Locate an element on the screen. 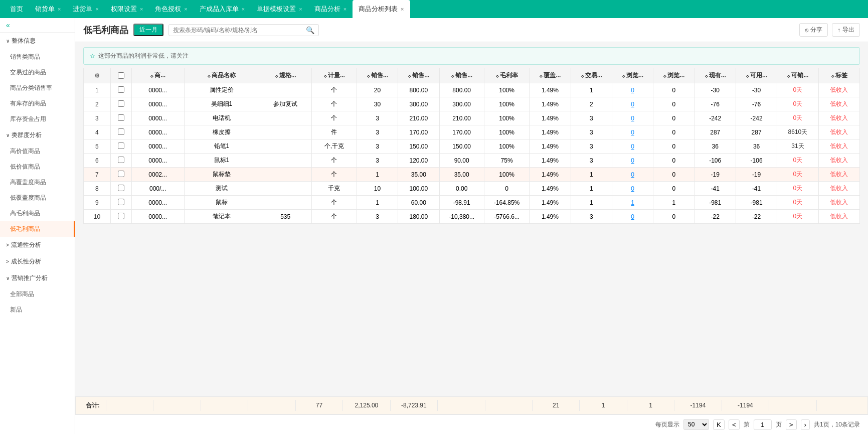  close-list-tab: × is located at coordinates (402, 9).